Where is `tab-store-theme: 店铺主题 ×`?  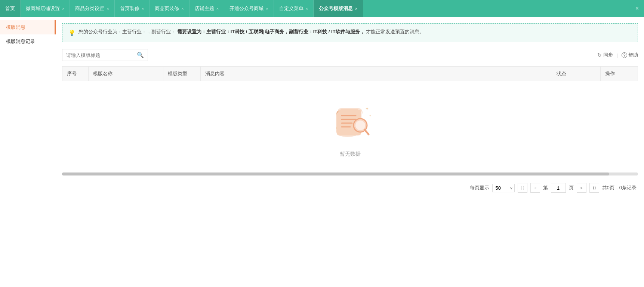
tab-store-theme: 店铺主题 × is located at coordinates (207, 9).